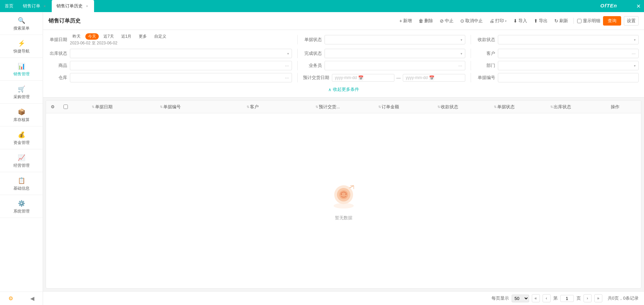  I want to click on th-date: ⇅ 单据日期, so click(102, 107).